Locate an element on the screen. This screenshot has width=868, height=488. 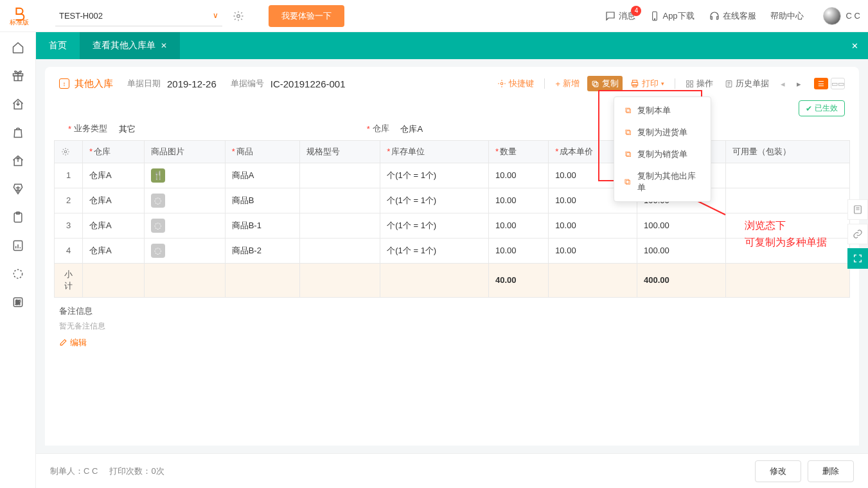
business-type: *业务类型 其它 is located at coordinates (102, 129).